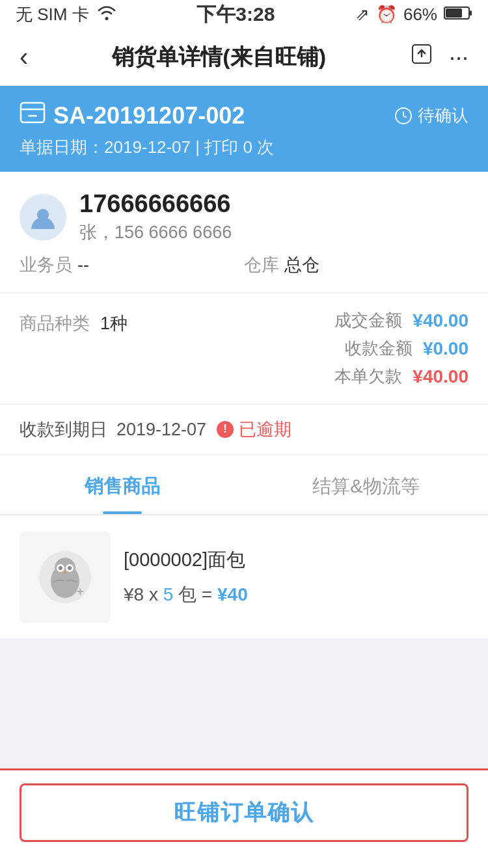 The height and width of the screenshot is (868, 488). Describe the element at coordinates (83, 265) in the screenshot. I see `sales-value: --` at that location.